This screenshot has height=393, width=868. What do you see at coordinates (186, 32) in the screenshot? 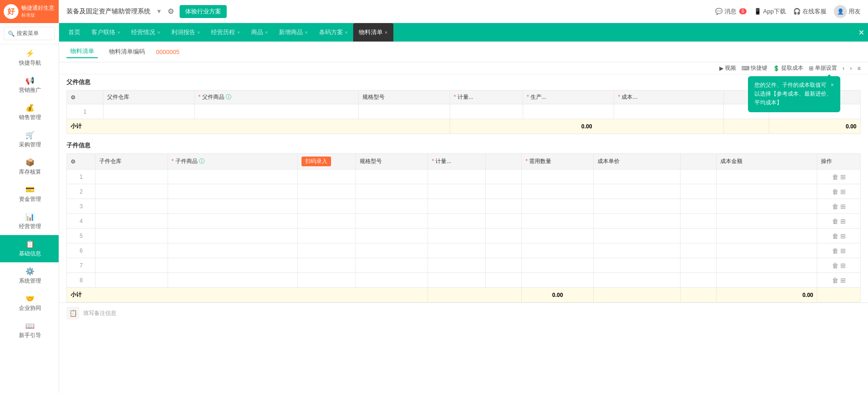
I see `tab-profit: 利润报告 ×` at bounding box center [186, 32].